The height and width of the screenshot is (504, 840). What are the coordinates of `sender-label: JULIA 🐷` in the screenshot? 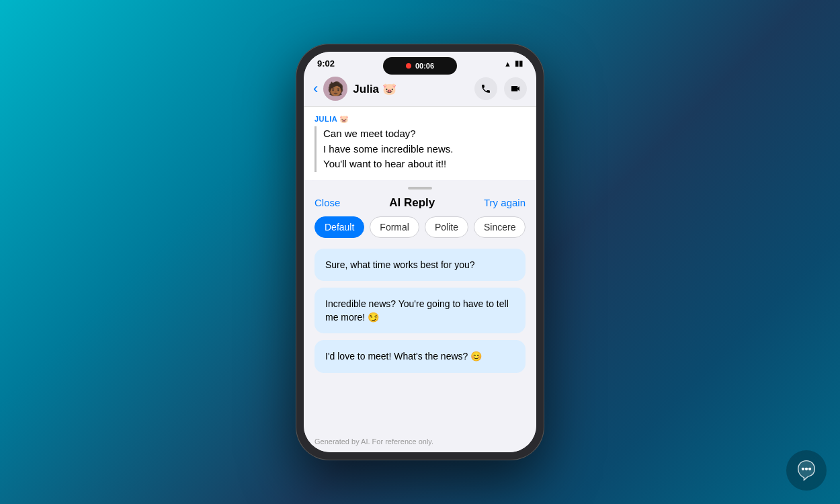 It's located at (420, 120).